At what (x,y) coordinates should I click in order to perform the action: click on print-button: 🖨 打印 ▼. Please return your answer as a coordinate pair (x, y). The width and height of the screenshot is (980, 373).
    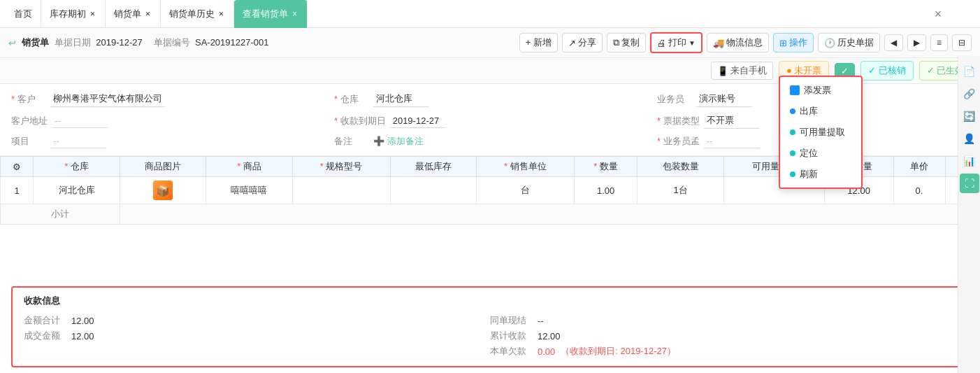
    Looking at the image, I should click on (677, 43).